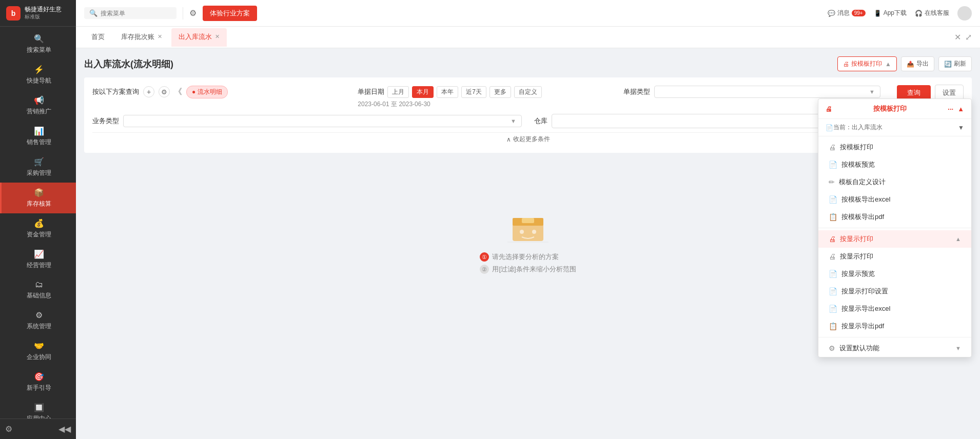 This screenshot has width=980, height=439. What do you see at coordinates (371, 92) in the screenshot?
I see `date-label: 单据日期` at bounding box center [371, 92].